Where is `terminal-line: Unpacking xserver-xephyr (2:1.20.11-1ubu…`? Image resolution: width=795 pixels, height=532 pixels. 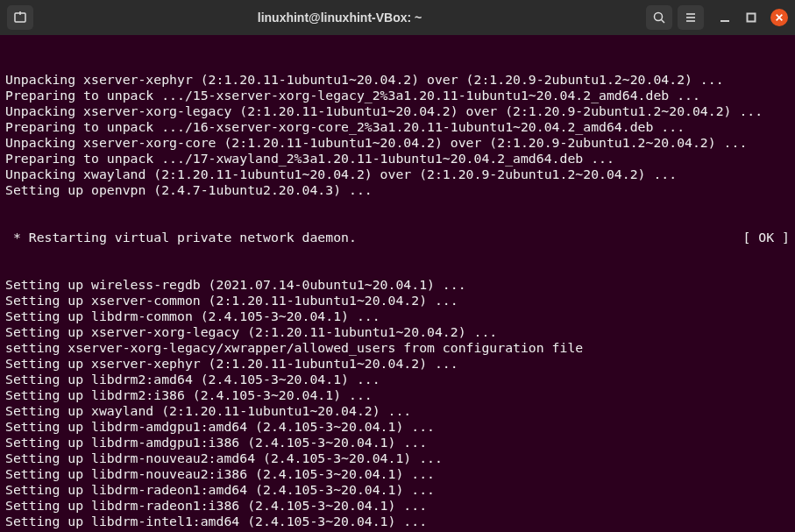
terminal-line: Unpacking xserver-xephyr (2:1.20.11-1ubu… is located at coordinates (398, 80).